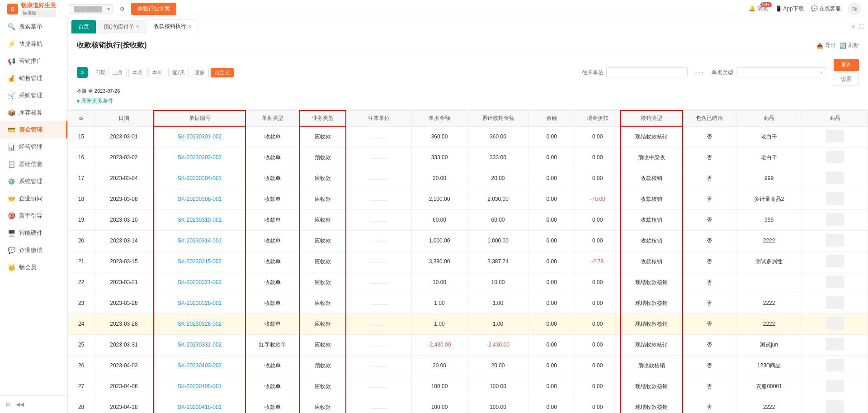 The image size is (868, 413). Describe the element at coordinates (124, 261) in the screenshot. I see `cell-date: 2023-03-15` at that location.